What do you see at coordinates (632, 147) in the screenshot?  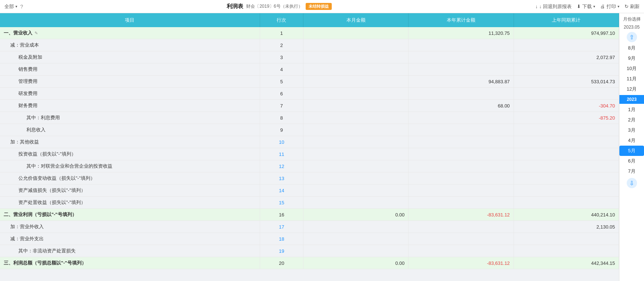 I see `sidebar: 月份选择 2023.05 ⇧ 8月9月10月11月12月20231月2月3月4月…` at bounding box center [632, 147].